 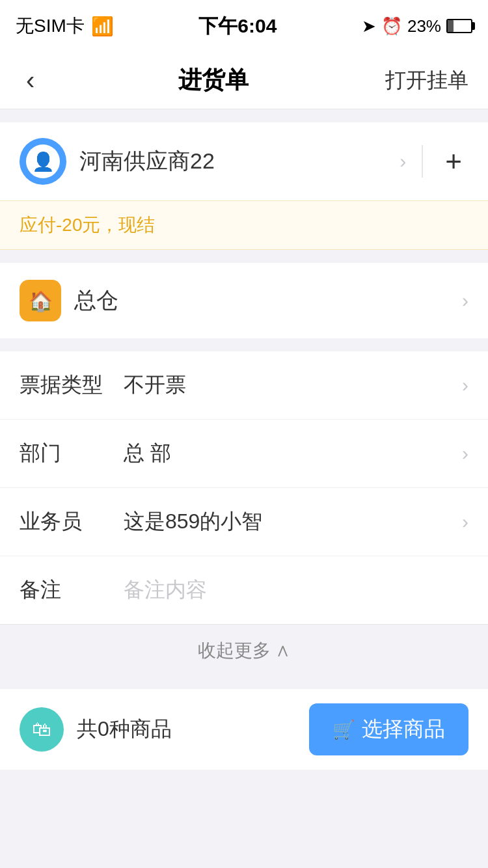 I want to click on open-pending-button: 打开挂单, so click(x=427, y=81).